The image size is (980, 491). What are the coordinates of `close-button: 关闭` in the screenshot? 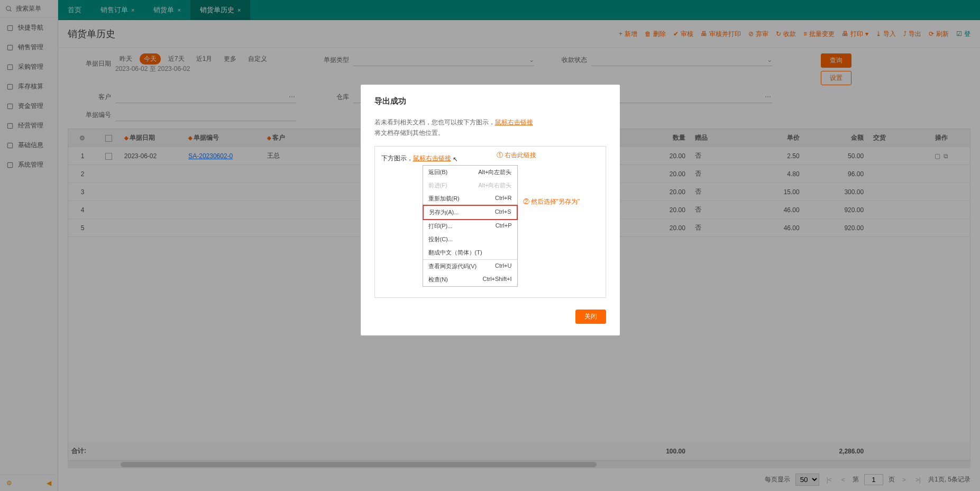 It's located at (591, 316).